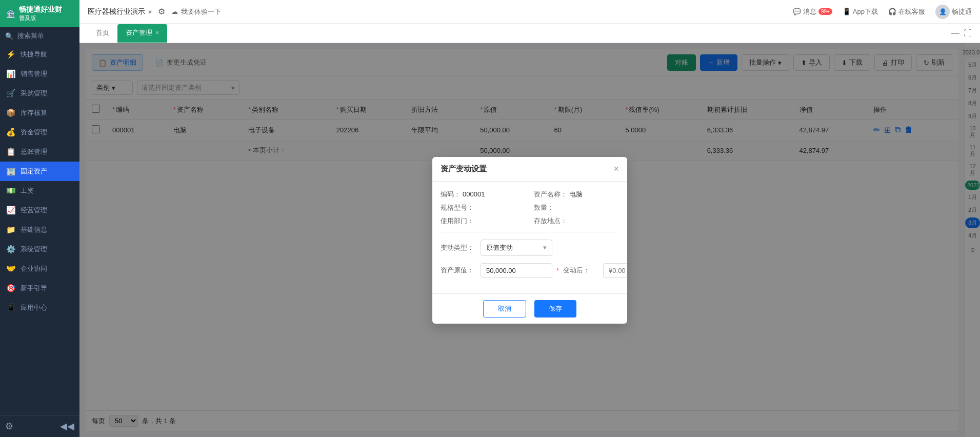 The width and height of the screenshot is (980, 437). What do you see at coordinates (907, 12) in the screenshot?
I see `customer-service-button: 🎧 在线客服` at bounding box center [907, 12].